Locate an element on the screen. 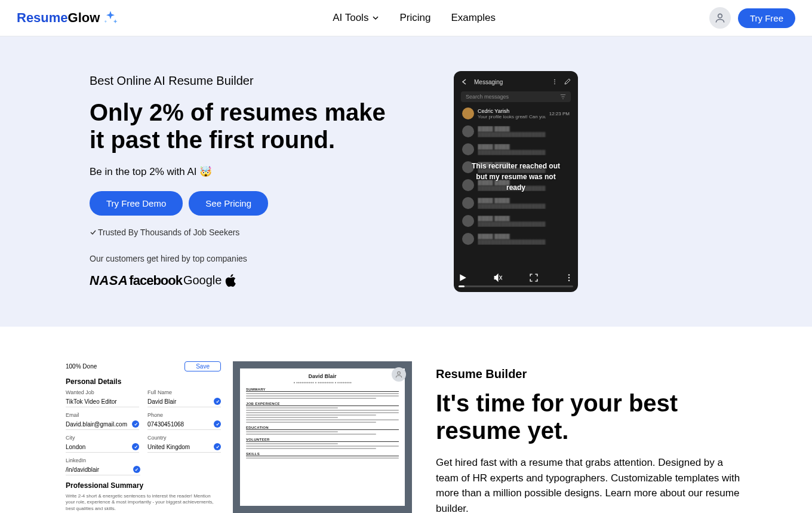 The height and width of the screenshot is (513, 812). builder-eyebrow: Resume Builder is located at coordinates (591, 374).